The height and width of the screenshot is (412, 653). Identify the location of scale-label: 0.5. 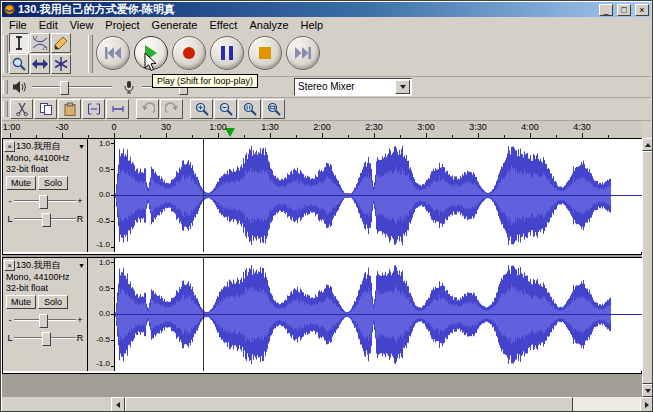
(104, 288).